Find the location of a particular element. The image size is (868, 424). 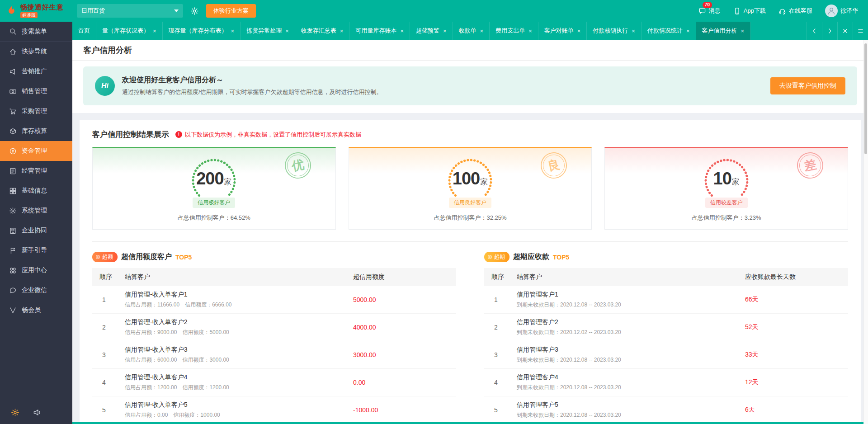

sidebar-item: 畅会员 is located at coordinates (36, 310).